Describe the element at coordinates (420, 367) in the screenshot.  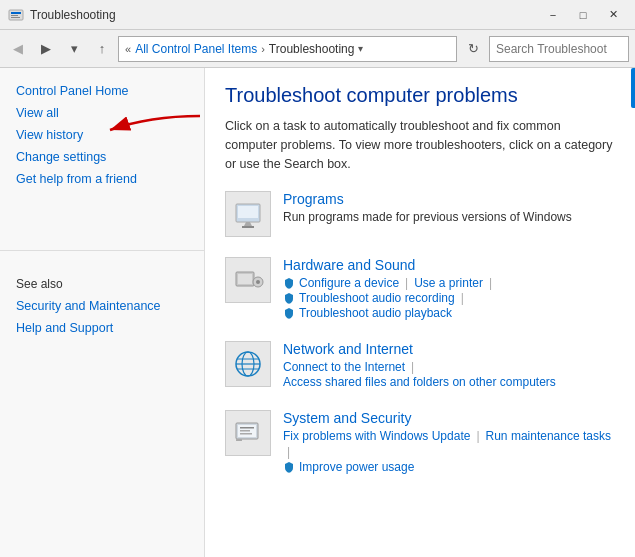
I see `network-link-row-1: Connect to the Internet |` at that location.